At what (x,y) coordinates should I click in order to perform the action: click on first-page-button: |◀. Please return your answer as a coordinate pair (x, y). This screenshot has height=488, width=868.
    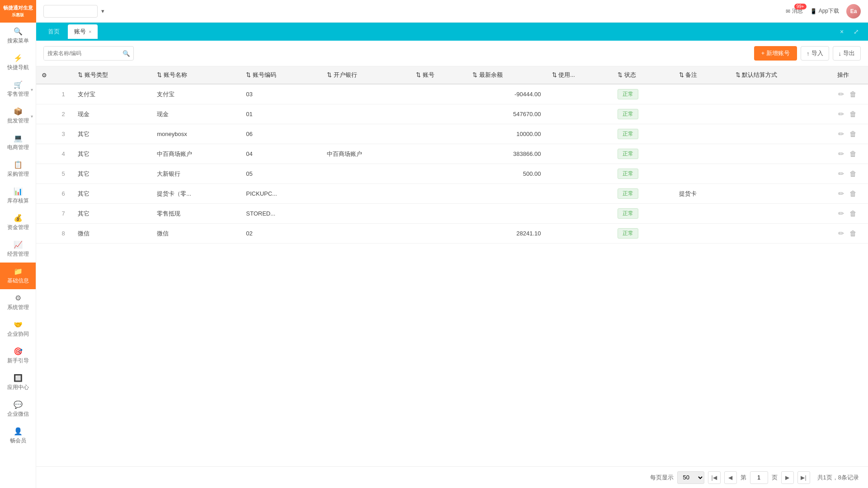
    Looking at the image, I should click on (714, 478).